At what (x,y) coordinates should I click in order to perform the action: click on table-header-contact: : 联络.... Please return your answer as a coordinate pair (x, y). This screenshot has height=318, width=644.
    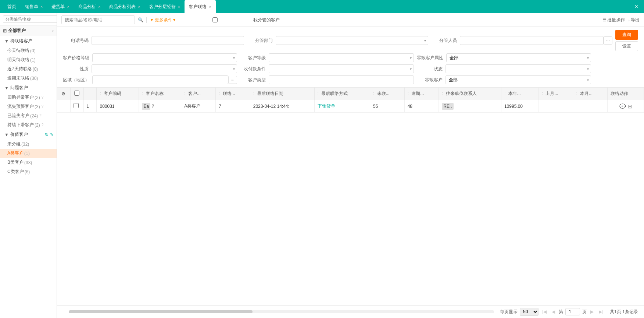
    Looking at the image, I should click on (233, 94).